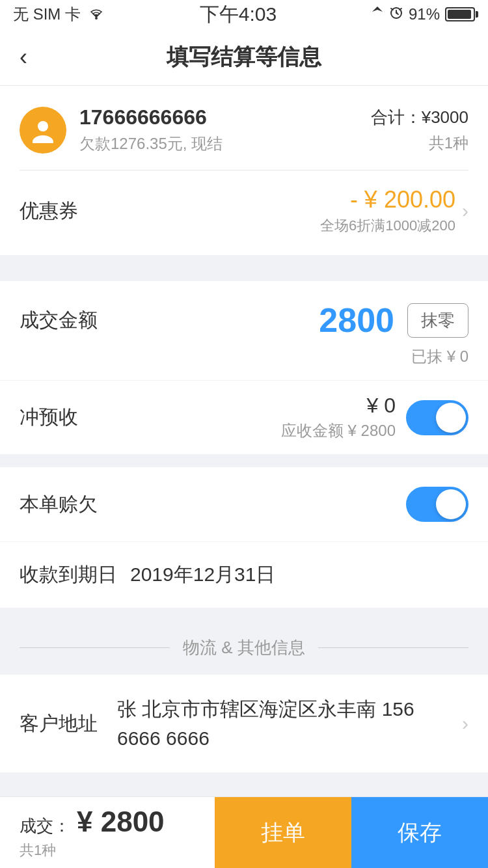 This screenshot has height=868, width=488. I want to click on customer-phone: 17666666666, so click(151, 117).